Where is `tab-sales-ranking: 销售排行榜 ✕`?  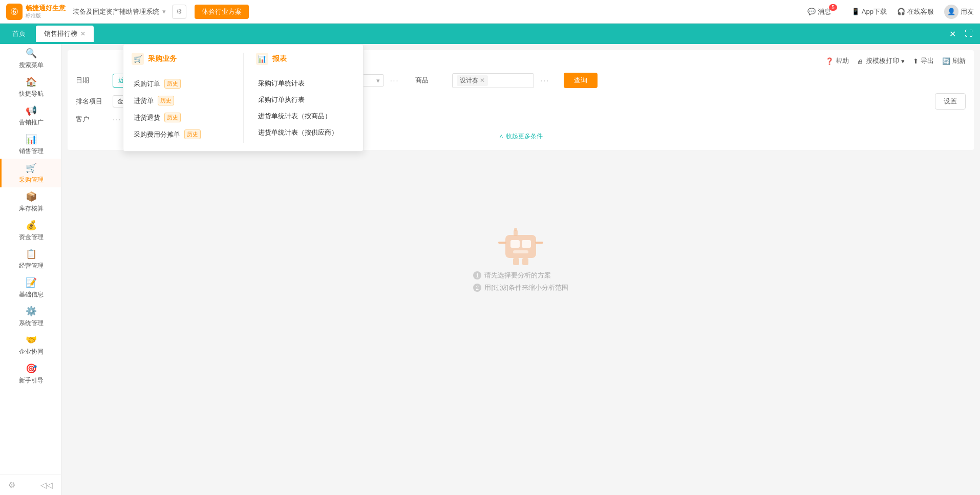
tab-sales-ranking: 销售排行榜 ✕ is located at coordinates (65, 34).